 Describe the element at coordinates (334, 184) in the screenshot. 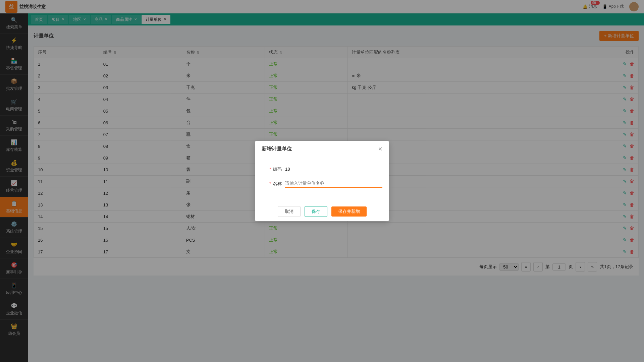

I see `name-input` at that location.